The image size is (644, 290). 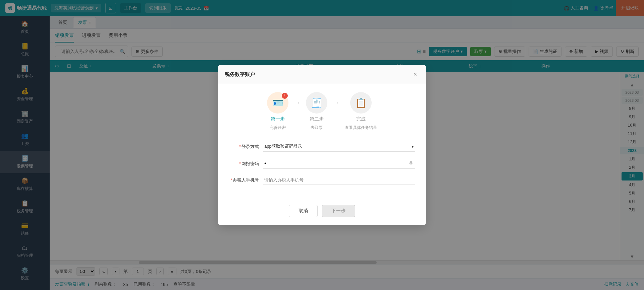 I want to click on cancel-button: 取消, so click(x=303, y=211).